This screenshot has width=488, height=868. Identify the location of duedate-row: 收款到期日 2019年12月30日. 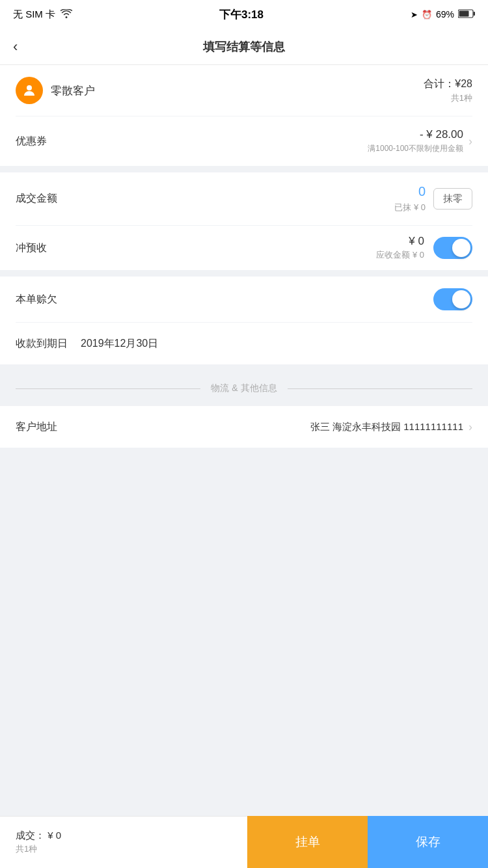
(244, 344).